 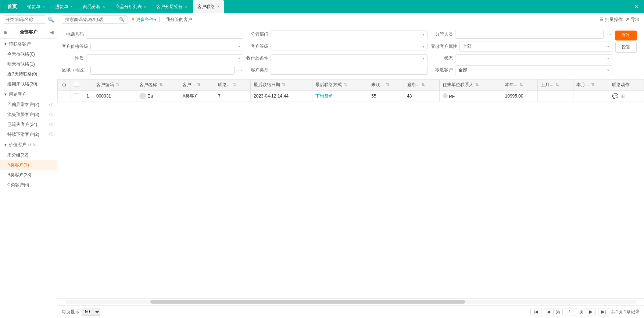 I want to click on nav-home: 首页, so click(x=12, y=7).